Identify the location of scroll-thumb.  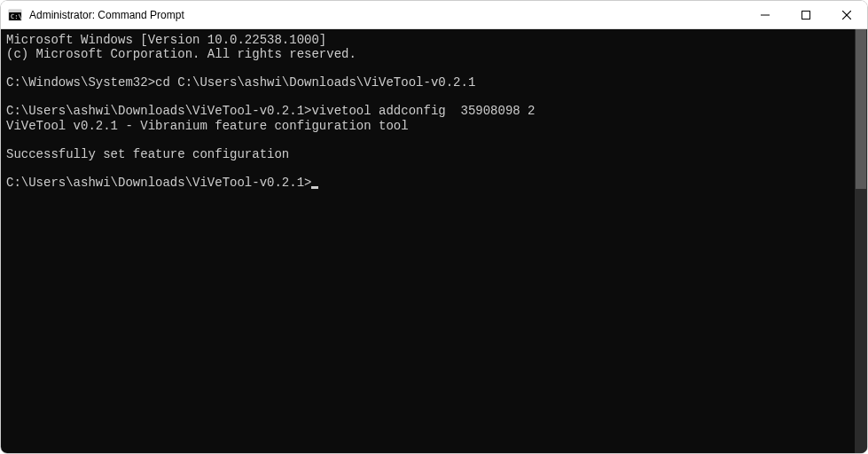
(861, 109).